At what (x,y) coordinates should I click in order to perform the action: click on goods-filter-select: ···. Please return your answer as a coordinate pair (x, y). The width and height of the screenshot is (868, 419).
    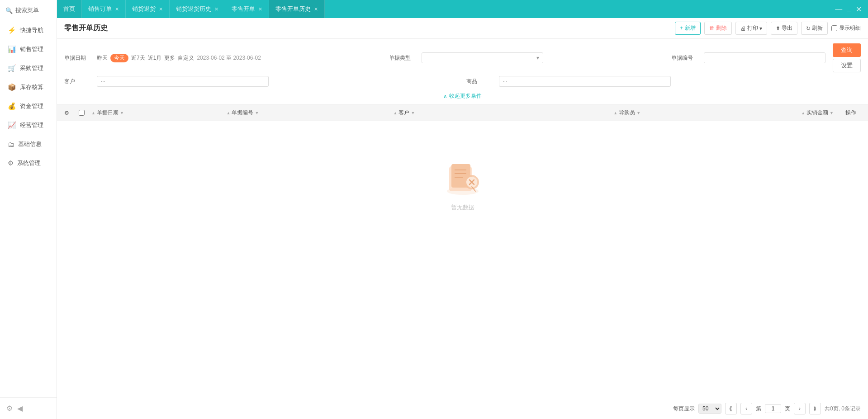
    Looking at the image, I should click on (585, 81).